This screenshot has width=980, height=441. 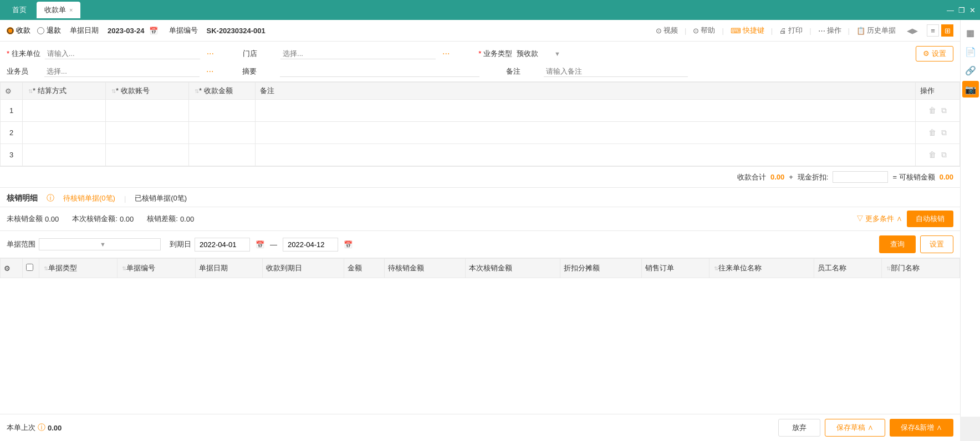 I want to click on tab-active-label: 收款单, so click(x=55, y=10).